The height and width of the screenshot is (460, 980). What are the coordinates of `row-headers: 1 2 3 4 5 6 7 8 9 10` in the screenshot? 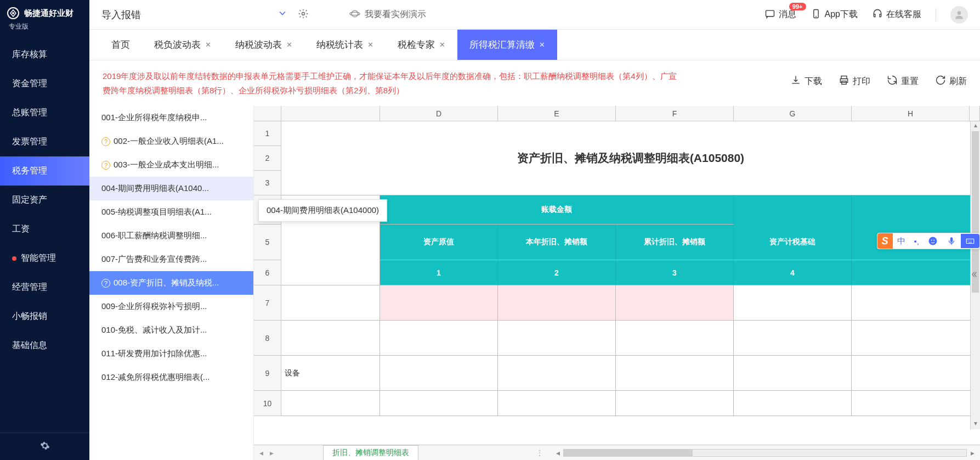 It's located at (268, 269).